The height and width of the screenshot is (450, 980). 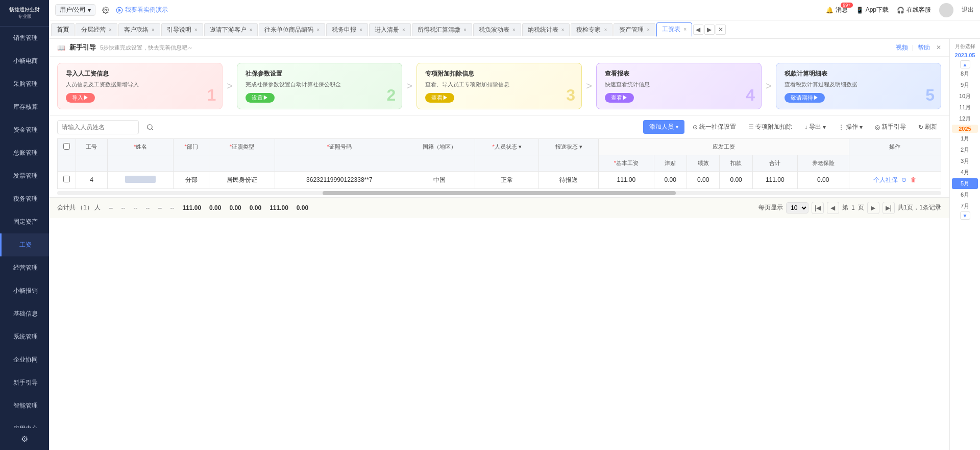 What do you see at coordinates (914, 180) in the screenshot?
I see `action-delete: 🗑` at bounding box center [914, 180].